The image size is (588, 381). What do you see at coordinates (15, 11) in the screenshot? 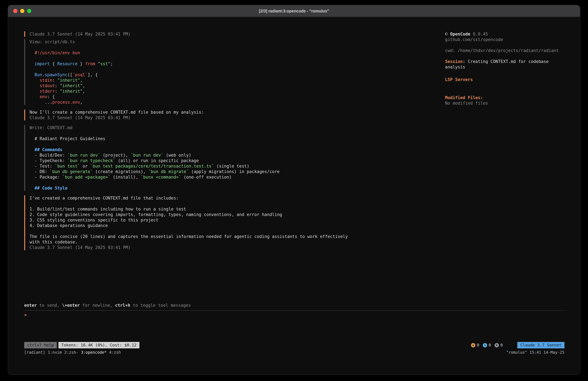
I see `close-button` at bounding box center [15, 11].